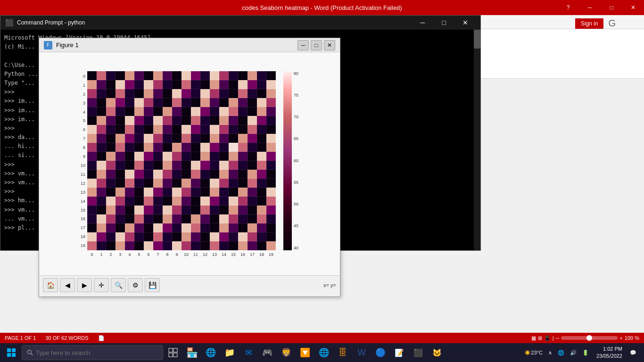 Image resolution: width=644 pixels, height=362 pixels. What do you see at coordinates (621, 338) in the screenshot?
I see `zoom-plus: +` at bounding box center [621, 338].